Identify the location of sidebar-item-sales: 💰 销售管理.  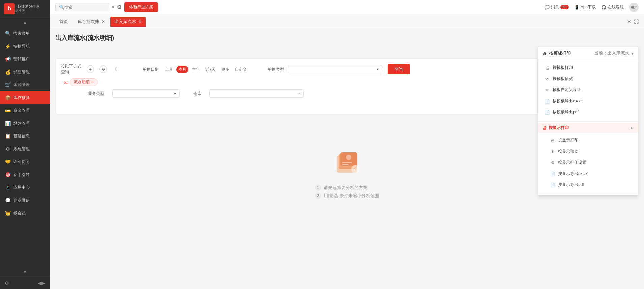
(25, 72).